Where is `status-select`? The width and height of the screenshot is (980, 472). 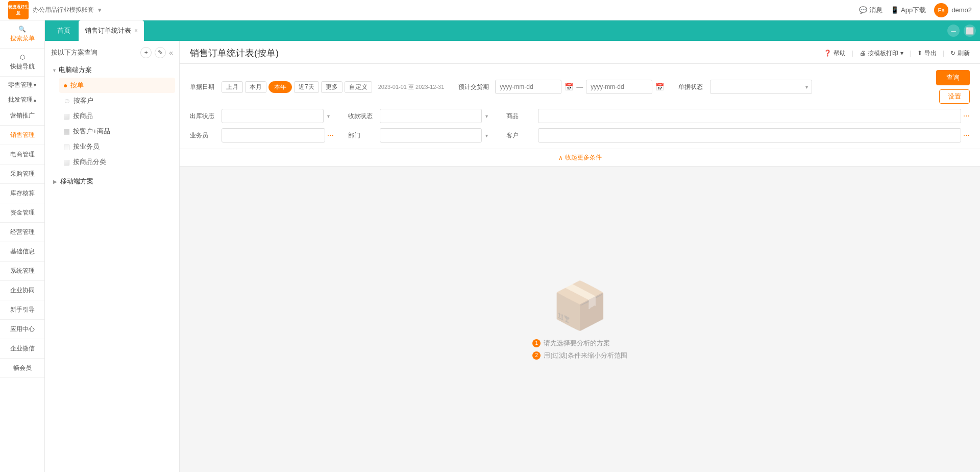
status-select is located at coordinates (761, 87).